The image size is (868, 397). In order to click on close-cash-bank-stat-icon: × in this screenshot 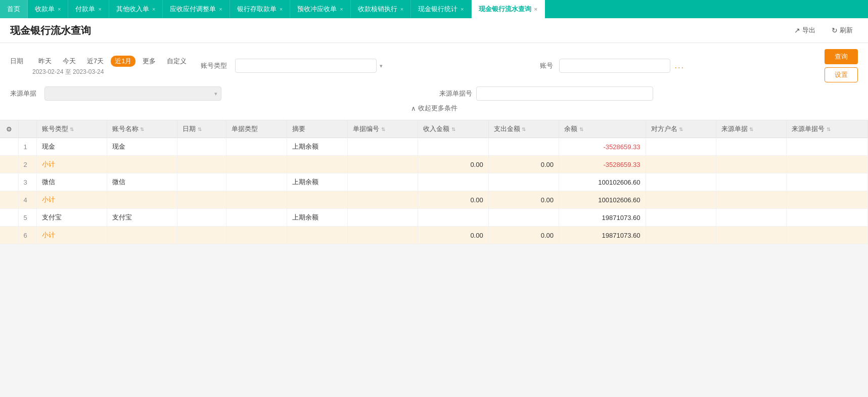, I will do `click(462, 9)`.